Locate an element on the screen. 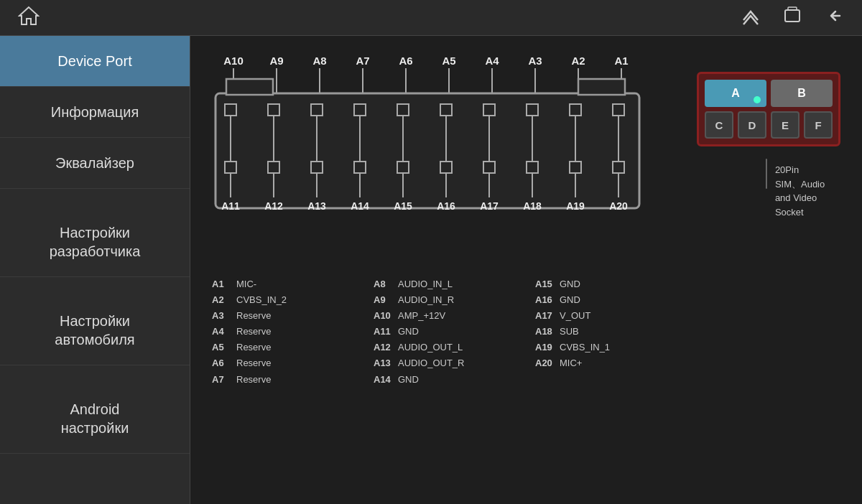 Image resolution: width=862 pixels, height=504 pixels. svg-text: A4 is located at coordinates (492, 60).